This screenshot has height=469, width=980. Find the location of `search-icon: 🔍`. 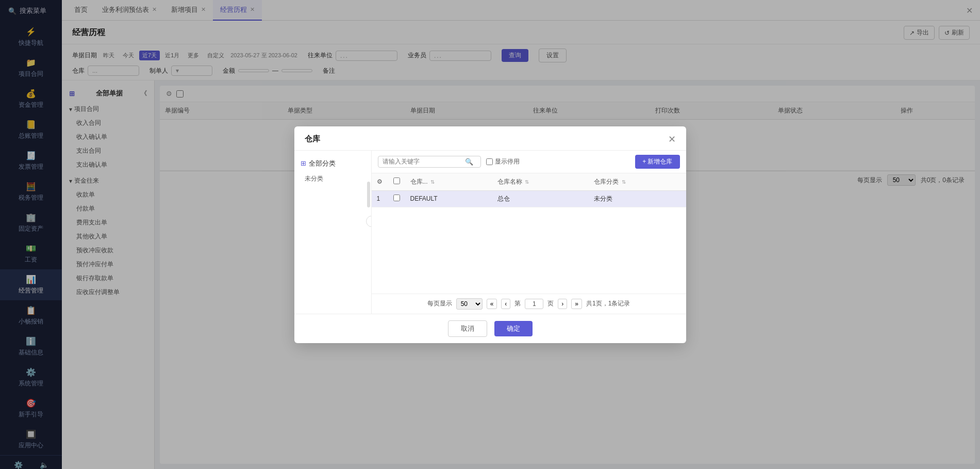

search-icon: 🔍 is located at coordinates (469, 162).